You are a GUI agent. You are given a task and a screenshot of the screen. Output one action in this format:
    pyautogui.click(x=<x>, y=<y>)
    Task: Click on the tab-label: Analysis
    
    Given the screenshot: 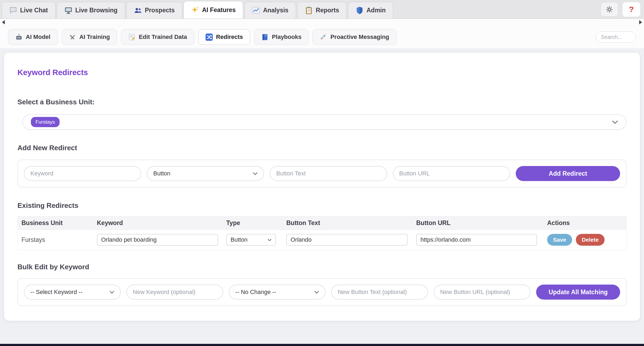 What is the action you would take?
    pyautogui.click(x=276, y=10)
    